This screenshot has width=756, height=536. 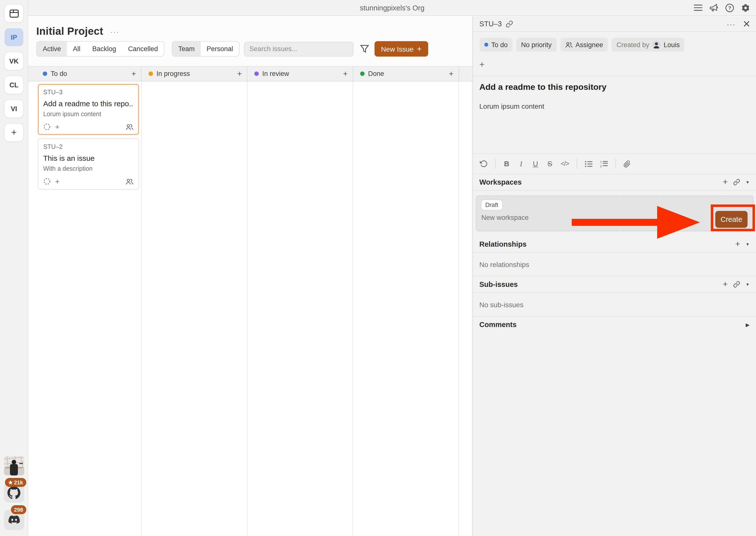 I want to click on relationships-section-header: Relationships + ▼, so click(x=614, y=244).